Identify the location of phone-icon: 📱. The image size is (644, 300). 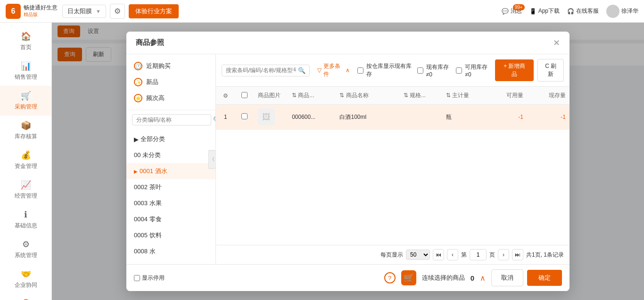
(533, 11).